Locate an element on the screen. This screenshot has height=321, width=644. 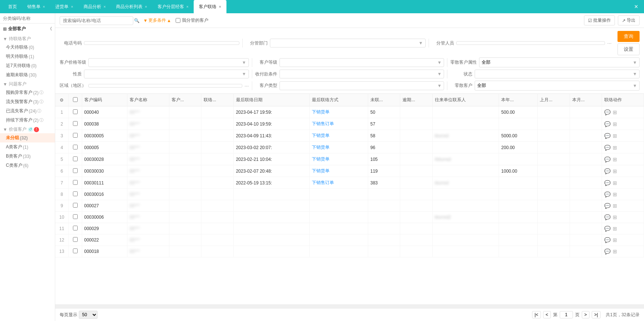
batch-ops-button: ☑ 批量操作 is located at coordinates (599, 21).